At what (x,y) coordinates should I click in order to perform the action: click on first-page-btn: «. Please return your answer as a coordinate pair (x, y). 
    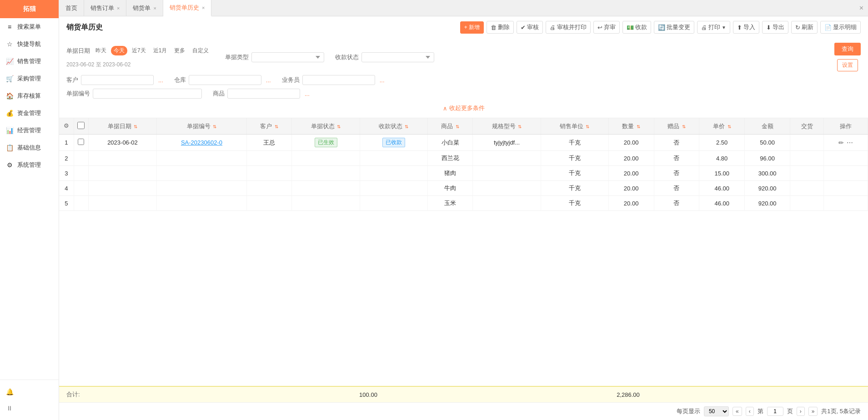
    Looking at the image, I should click on (738, 411).